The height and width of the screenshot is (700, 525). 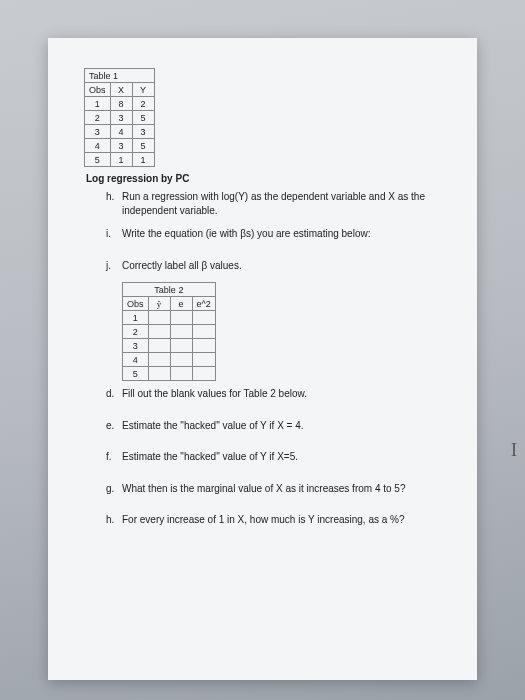 I want to click on table-row: 343, so click(x=120, y=132).